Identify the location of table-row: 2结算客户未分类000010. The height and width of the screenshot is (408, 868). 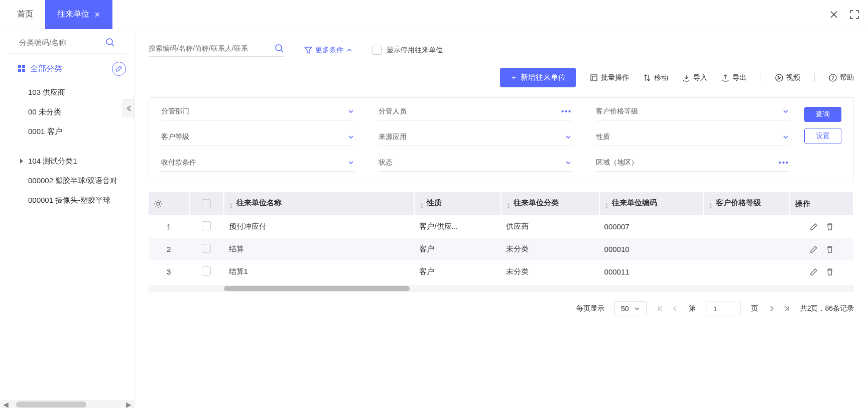
(501, 249).